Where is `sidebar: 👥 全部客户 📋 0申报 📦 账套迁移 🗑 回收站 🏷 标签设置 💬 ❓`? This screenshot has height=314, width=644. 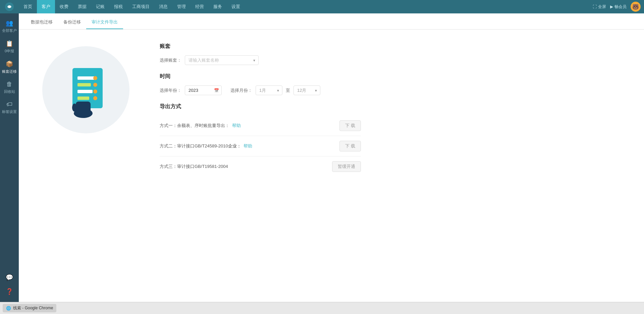
sidebar: 👥 全部客户 📋 0申报 📦 账套迁移 🗑 回收站 🏷 标签设置 💬 ❓ is located at coordinates (9, 158).